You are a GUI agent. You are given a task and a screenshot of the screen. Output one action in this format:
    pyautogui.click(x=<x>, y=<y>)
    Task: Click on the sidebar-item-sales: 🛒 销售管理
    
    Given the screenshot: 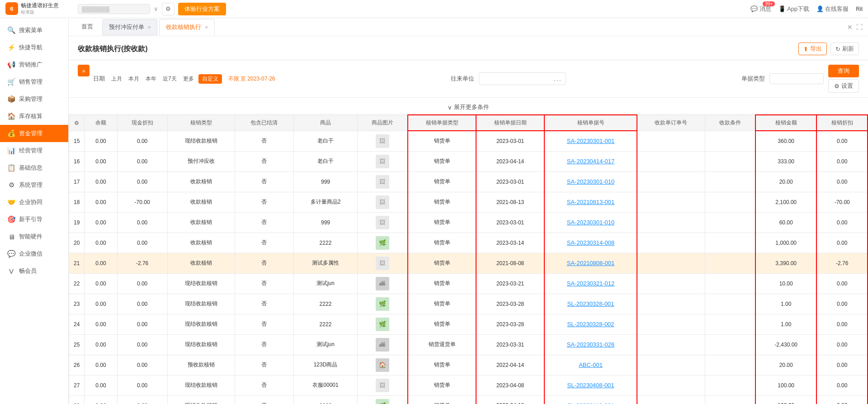 What is the action you would take?
    pyautogui.click(x=34, y=82)
    